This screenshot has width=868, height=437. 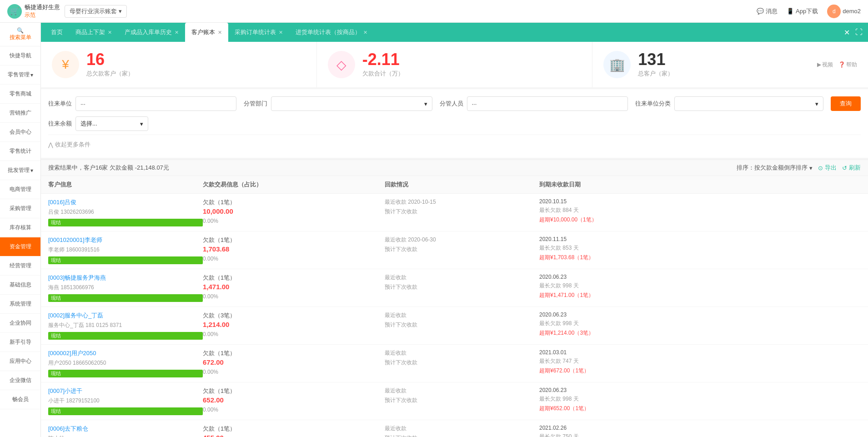 I want to click on source-unit-label: 往来单位, so click(x=60, y=104).